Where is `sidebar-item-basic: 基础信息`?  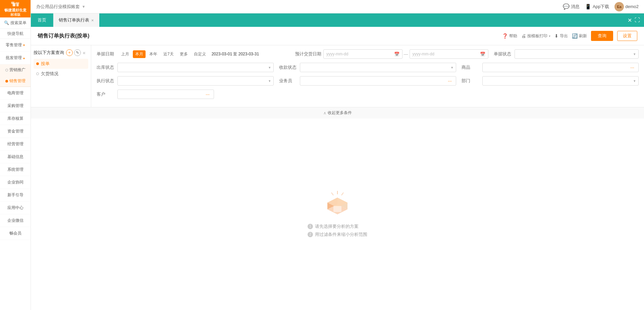 sidebar-item-basic: 基础信息 is located at coordinates (15, 157).